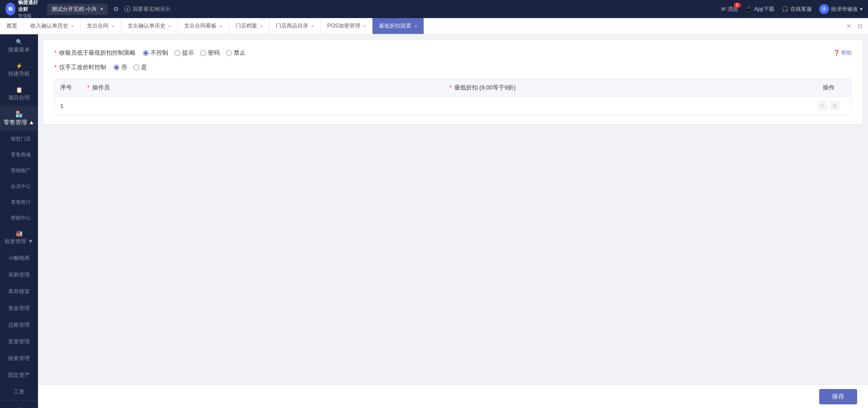  What do you see at coordinates (203, 53) in the screenshot?
I see `radio-pwd` at bounding box center [203, 53].